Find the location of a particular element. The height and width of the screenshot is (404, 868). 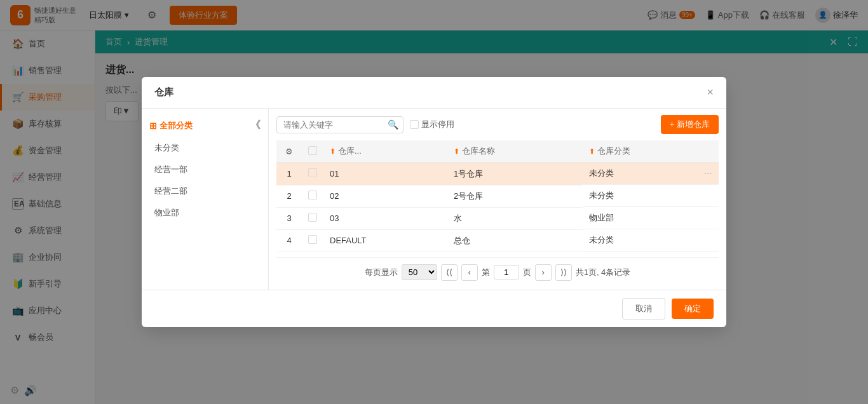

table-header-row: ⚙ ⬆仓库... ⬆仓库名称 ⬆仓库分类 is located at coordinates (498, 151).